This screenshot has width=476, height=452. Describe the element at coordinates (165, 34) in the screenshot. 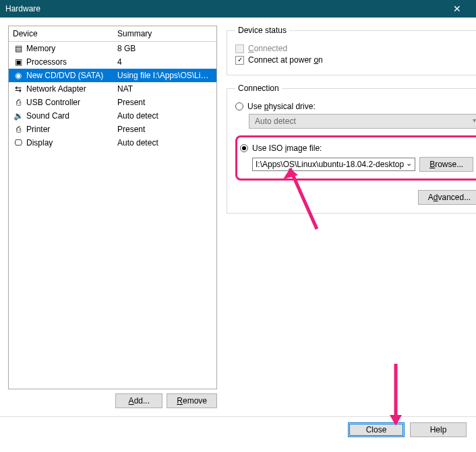

I see `col-header-summary: Summary` at that location.